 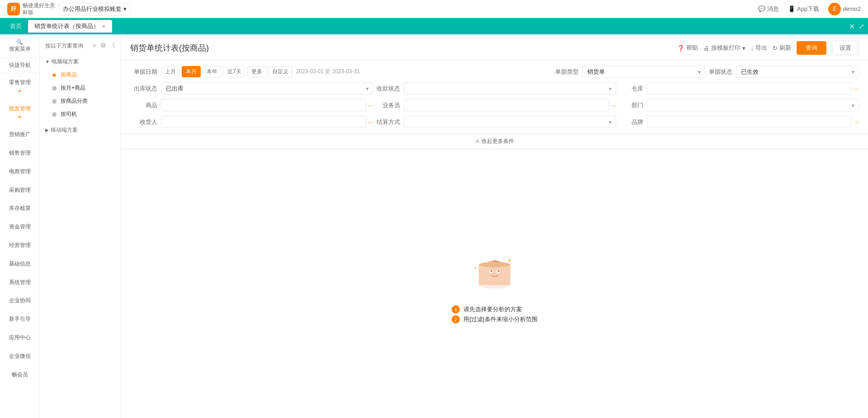 I want to click on filter-row-4: 收货人 ··· 结算方式 品牌 ···, so click(x=495, y=122).